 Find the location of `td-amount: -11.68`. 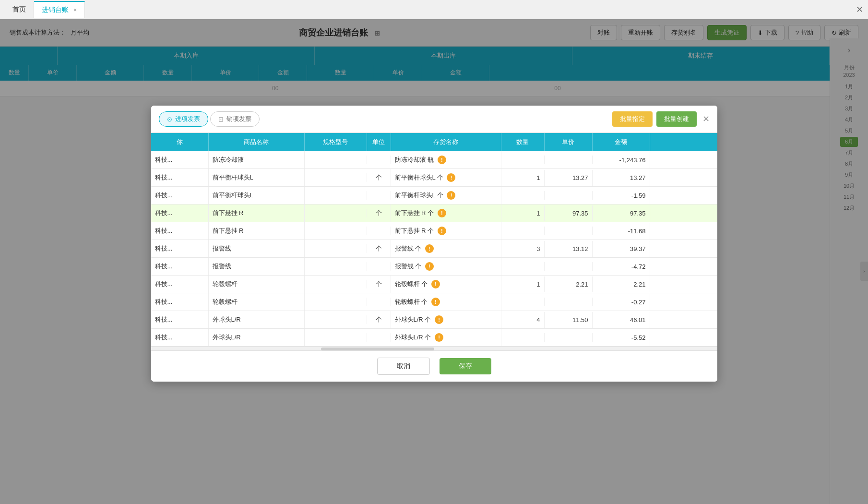

td-amount: -11.68 is located at coordinates (621, 231).